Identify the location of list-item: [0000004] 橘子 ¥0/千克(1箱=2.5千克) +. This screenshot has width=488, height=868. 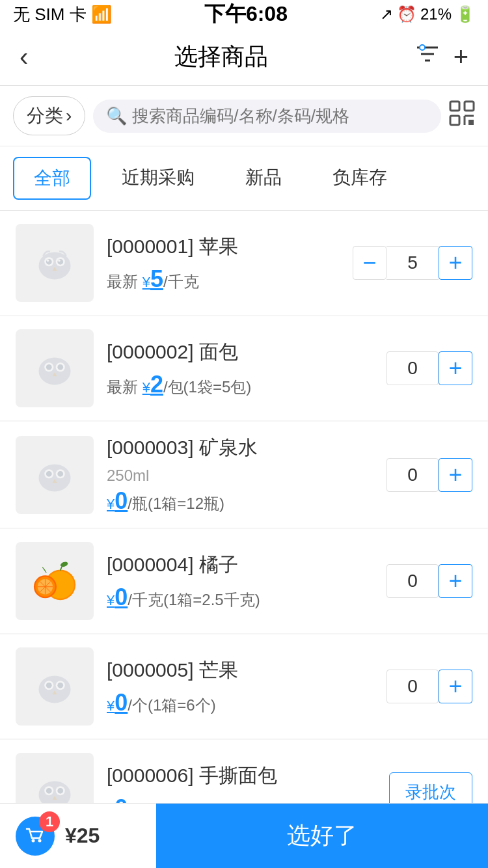
(244, 581).